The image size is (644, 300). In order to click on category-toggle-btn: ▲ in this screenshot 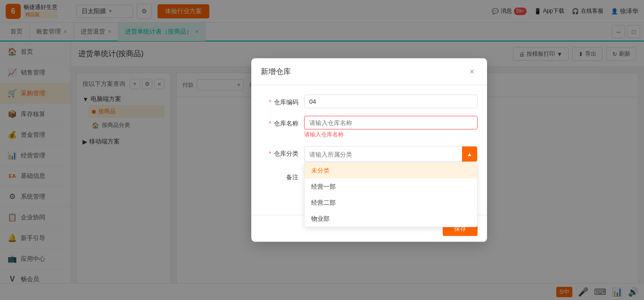, I will do `click(470, 154)`.